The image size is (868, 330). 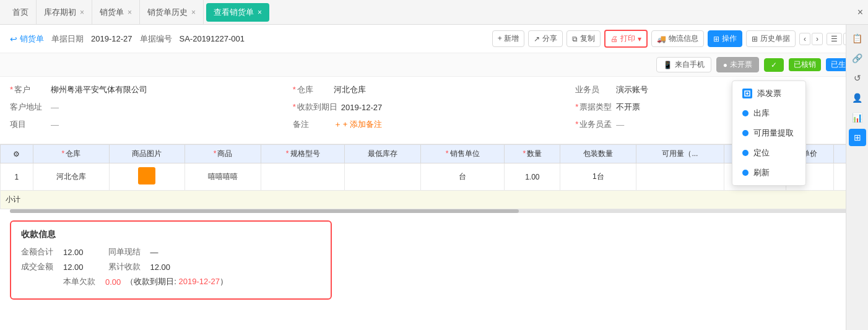 What do you see at coordinates (620, 125) in the screenshot?
I see `staff2-value: —` at bounding box center [620, 125].